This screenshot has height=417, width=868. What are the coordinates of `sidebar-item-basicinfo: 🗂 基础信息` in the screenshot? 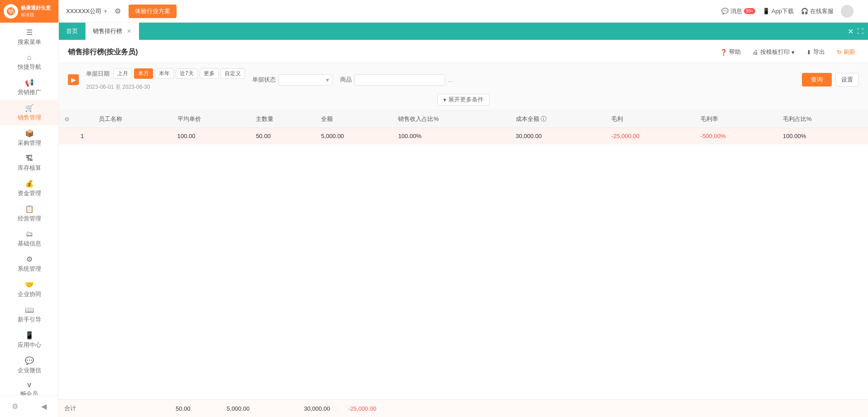 It's located at (29, 239).